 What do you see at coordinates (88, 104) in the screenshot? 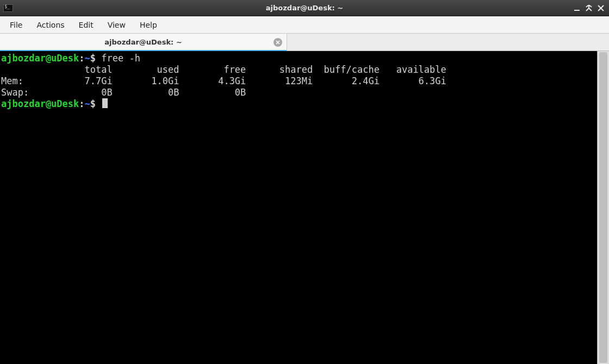
I see `prompt-path-2: ~` at bounding box center [88, 104].